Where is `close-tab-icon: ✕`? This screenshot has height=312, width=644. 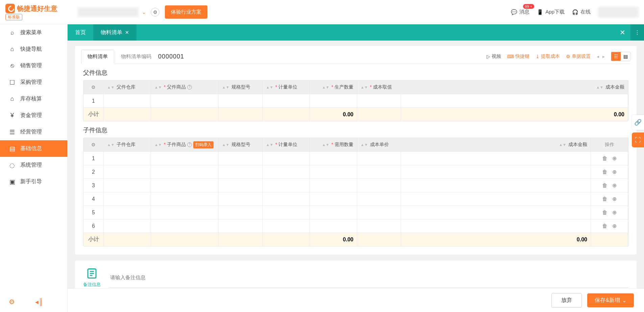 close-tab-icon: ✕ is located at coordinates (622, 32).